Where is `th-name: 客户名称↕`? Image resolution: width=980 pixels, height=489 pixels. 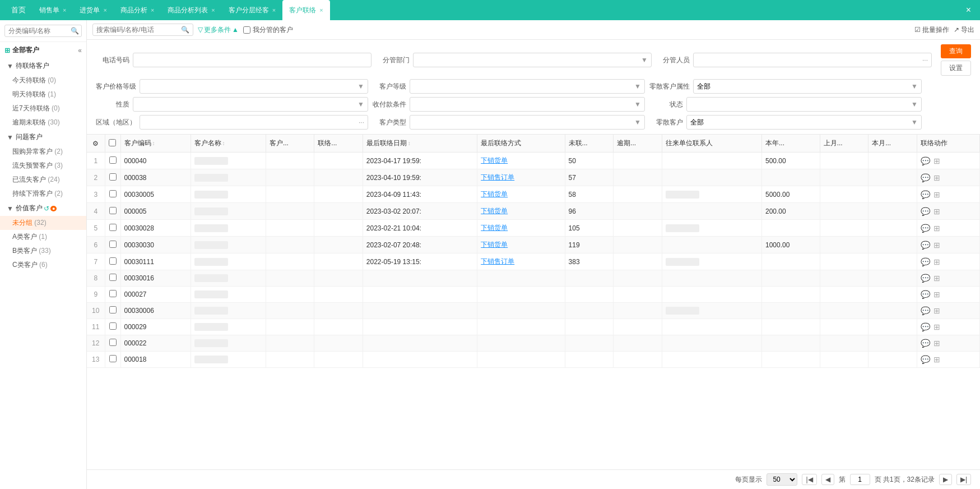
th-name: 客户名称↕ is located at coordinates (228, 144).